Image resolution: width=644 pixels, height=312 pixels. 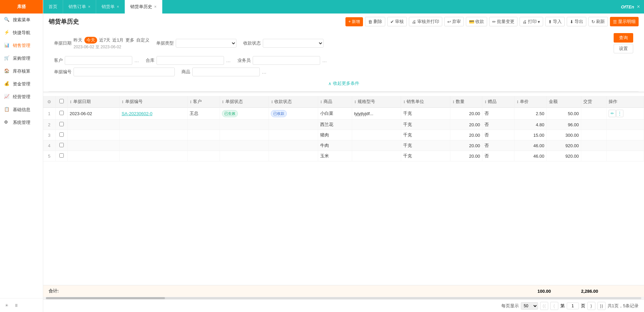 I want to click on th-sales-unit: ↕ 销售单位, so click(x=426, y=102).